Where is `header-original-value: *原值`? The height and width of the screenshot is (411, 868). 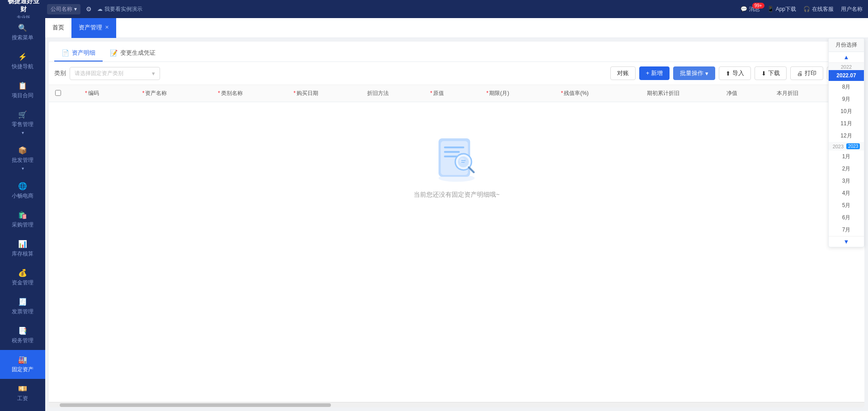
header-original-value: *原值 is located at coordinates (437, 94).